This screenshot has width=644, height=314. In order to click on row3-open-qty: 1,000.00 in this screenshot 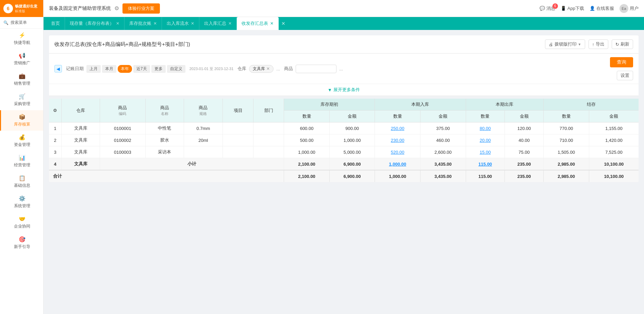, I will do `click(307, 152)`.